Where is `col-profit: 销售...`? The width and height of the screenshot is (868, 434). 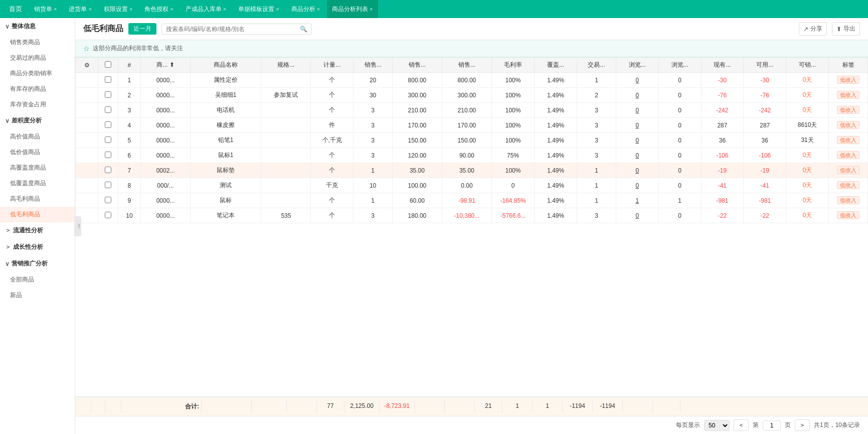 col-profit: 销售... is located at coordinates (466, 65).